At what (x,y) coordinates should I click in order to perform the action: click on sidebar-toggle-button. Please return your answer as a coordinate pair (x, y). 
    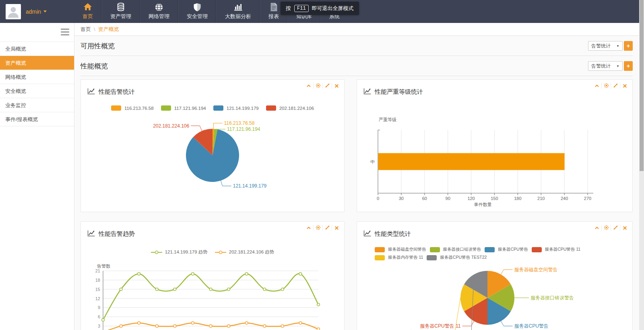
    Looking at the image, I should click on (65, 33).